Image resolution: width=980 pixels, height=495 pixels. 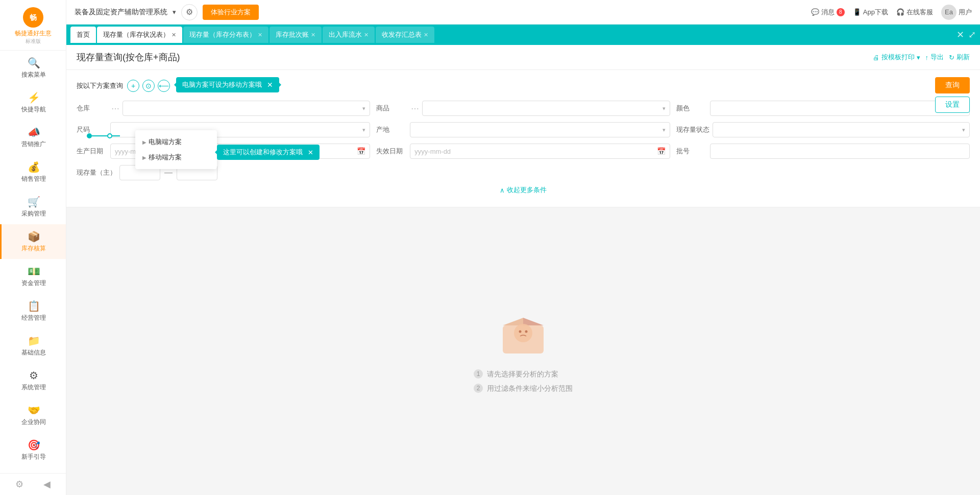 What do you see at coordinates (33, 276) in the screenshot?
I see `sidebar-item-finance: 💵 资金管理` at bounding box center [33, 276].